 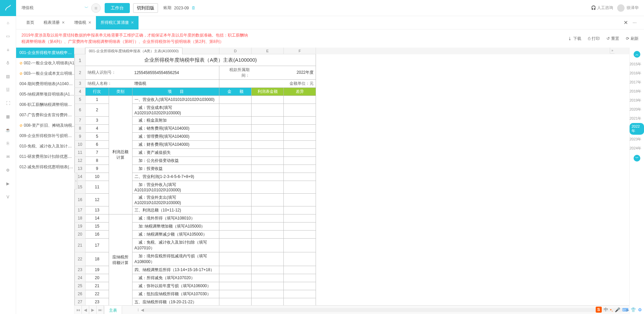 I want to click on cell-item: 减：销售费用(填写A104000), so click(x=176, y=128).